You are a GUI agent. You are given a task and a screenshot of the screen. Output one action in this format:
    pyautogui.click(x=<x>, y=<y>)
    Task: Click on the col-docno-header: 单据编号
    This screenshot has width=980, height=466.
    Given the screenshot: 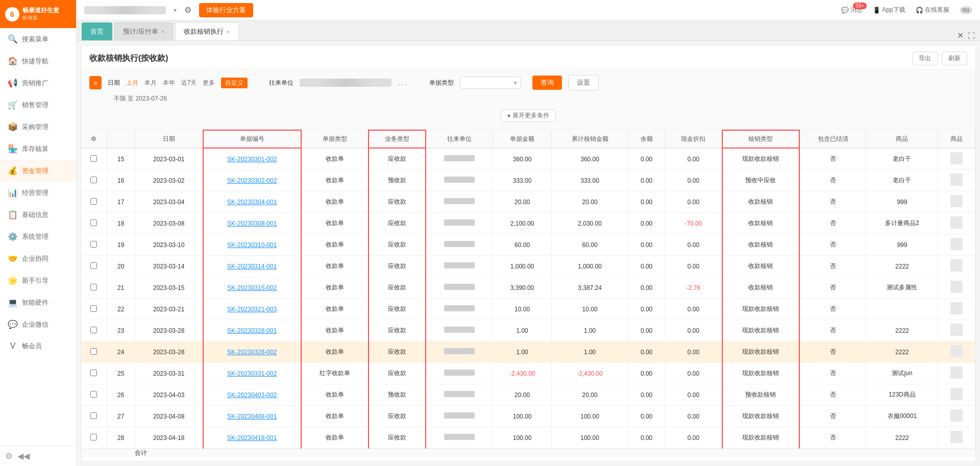 What is the action you would take?
    pyautogui.click(x=252, y=139)
    